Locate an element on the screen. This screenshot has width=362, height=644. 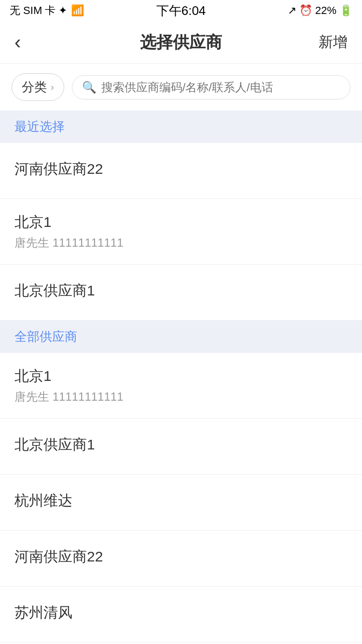
all-section-header: 全部供应商 is located at coordinates (181, 337).